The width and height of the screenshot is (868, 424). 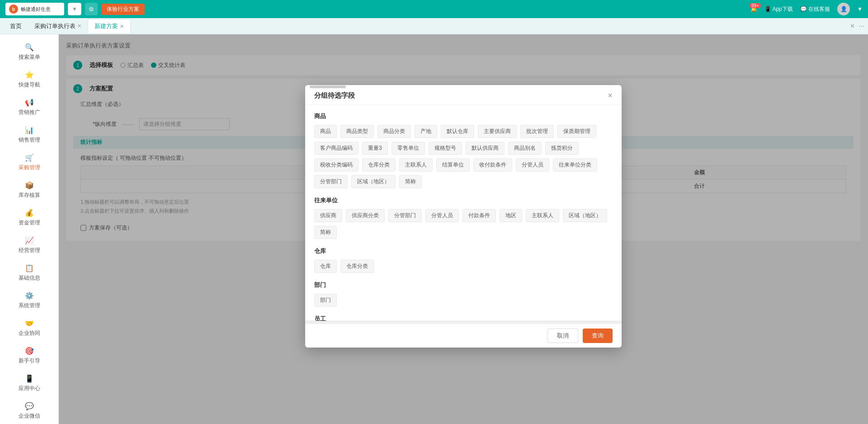 I want to click on sidebar-label-search: 搜索菜单, so click(x=29, y=57).